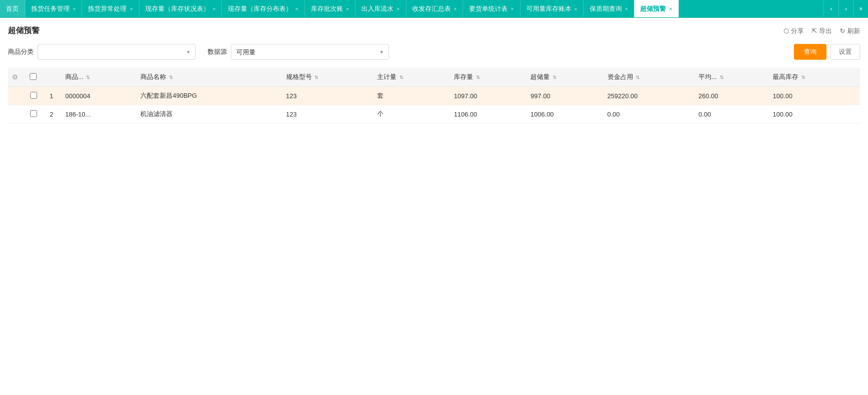 Image resolution: width=868 pixels, height=395 pixels. Describe the element at coordinates (861, 9) in the screenshot. I see `nav-arrow-close: ×` at that location.